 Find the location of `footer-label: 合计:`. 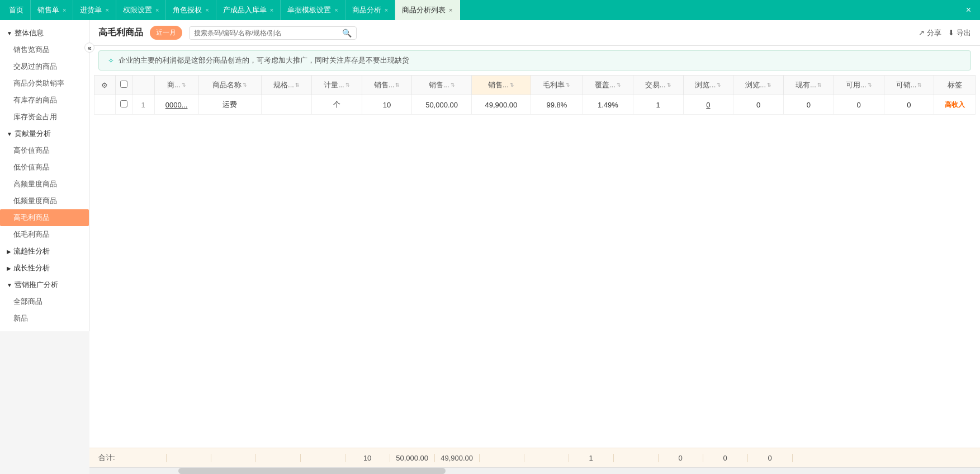

footer-label: 合计: is located at coordinates (107, 458).